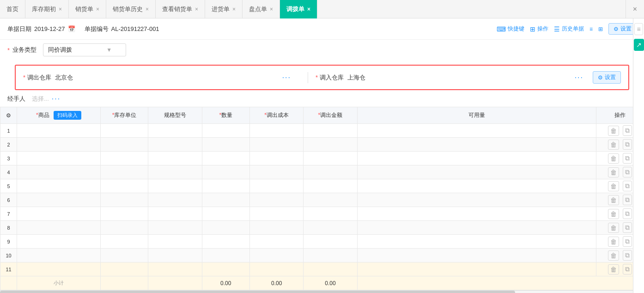 This screenshot has height=293, width=644. What do you see at coordinates (59, 116) in the screenshot?
I see `th-product: *商品 扫码录入` at bounding box center [59, 116].